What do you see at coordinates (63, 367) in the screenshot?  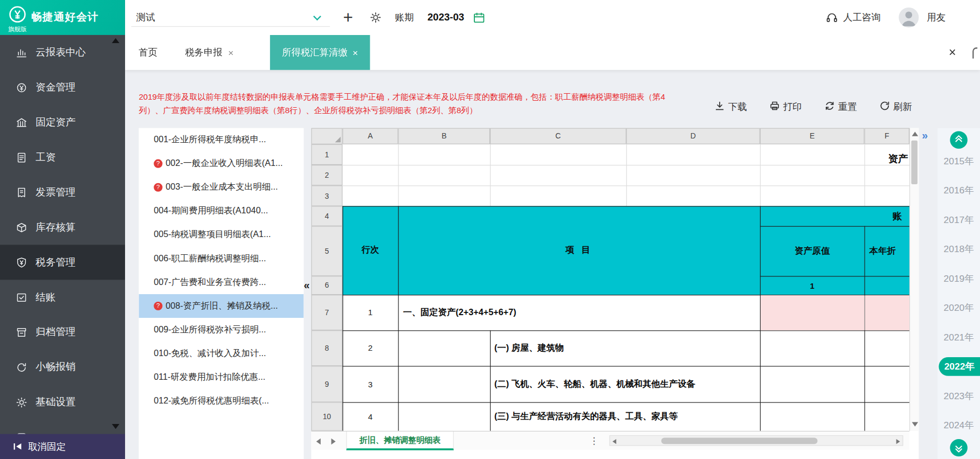 I see `sidebar-item-reimburse: 小畅报销` at bounding box center [63, 367].